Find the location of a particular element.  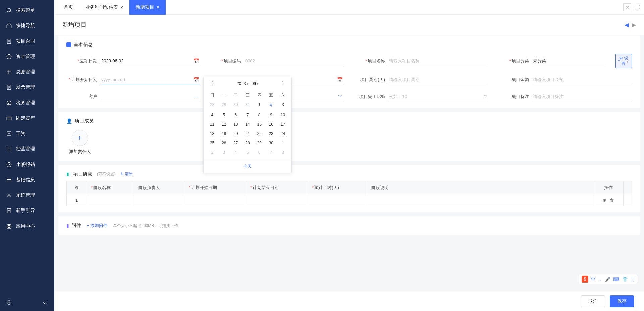

cell-owner is located at coordinates (159, 200).